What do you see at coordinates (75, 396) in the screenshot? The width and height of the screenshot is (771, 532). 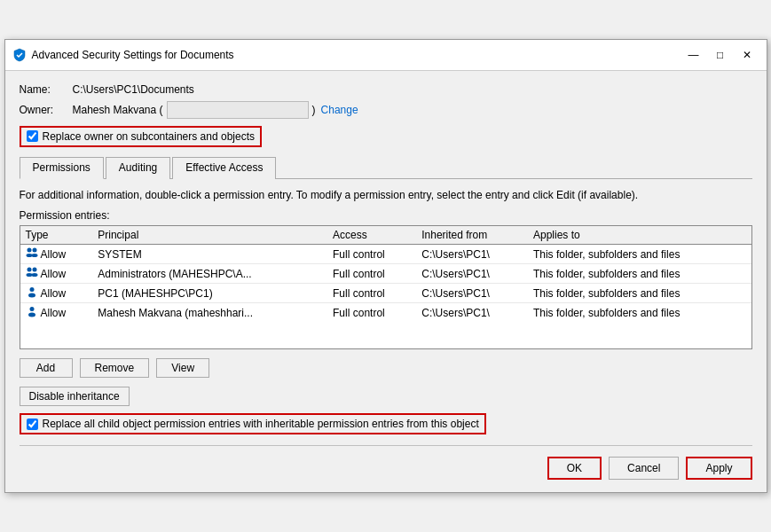 I see `disable-inheritance-button: Disable inheritance` at bounding box center [75, 396].